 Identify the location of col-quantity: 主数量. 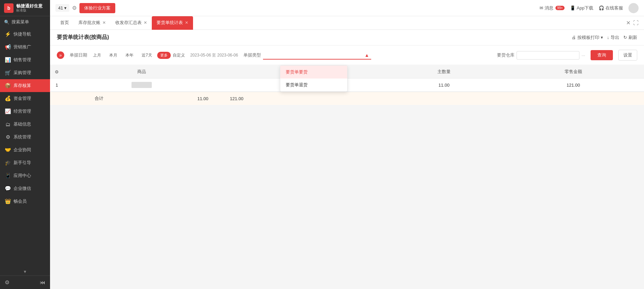
(444, 72).